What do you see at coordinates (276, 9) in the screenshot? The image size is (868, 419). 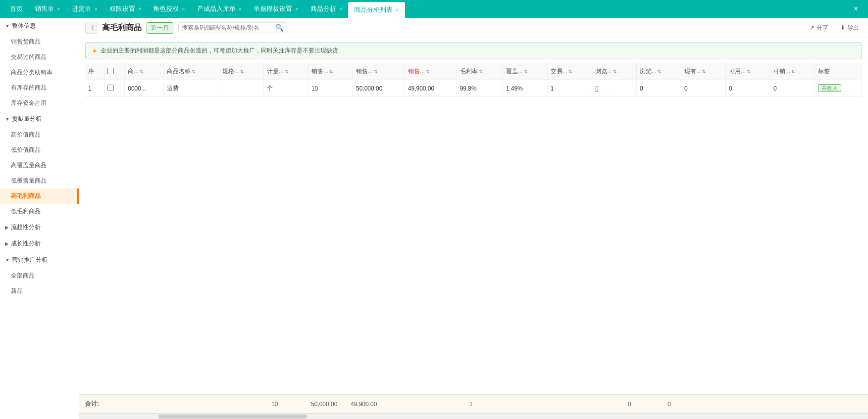 I see `nav-template: 单据模板设置 ×` at bounding box center [276, 9].